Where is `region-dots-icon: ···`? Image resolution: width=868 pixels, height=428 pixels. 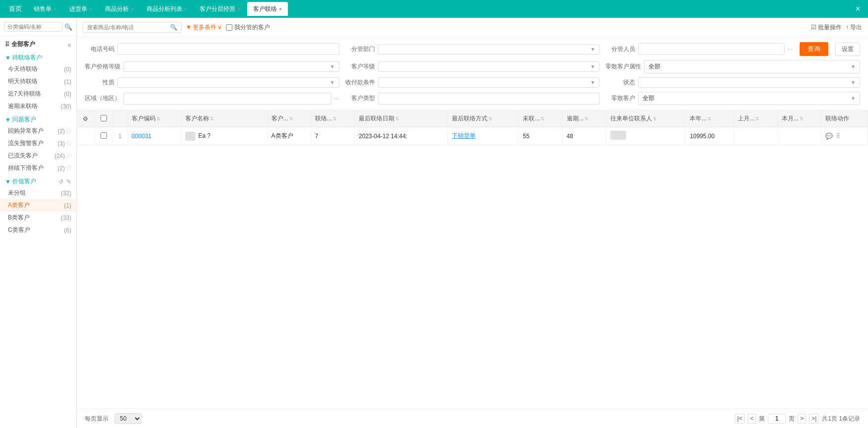
region-dots-icon: ··· is located at coordinates (337, 99).